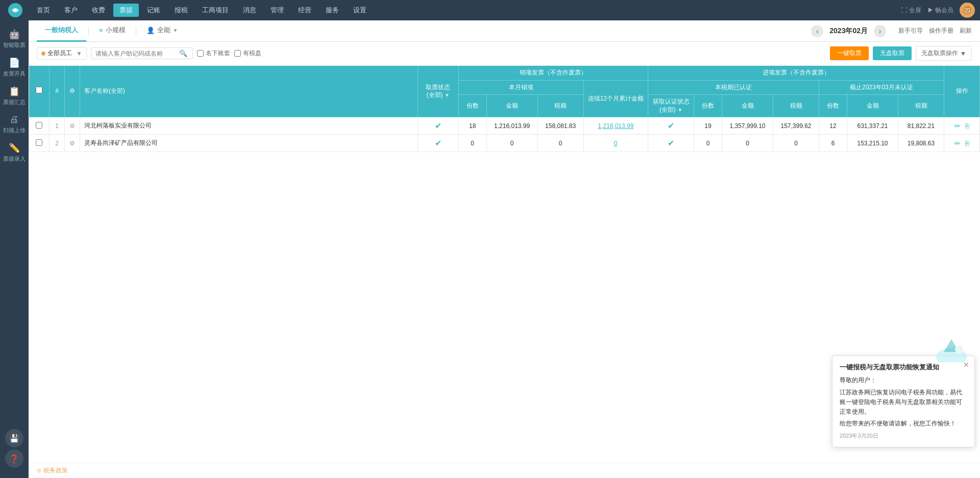 Image resolution: width=980 pixels, height=478 pixels. What do you see at coordinates (560, 106) in the screenshot?
I see `th-sales-tax: 税额` at bounding box center [560, 106].